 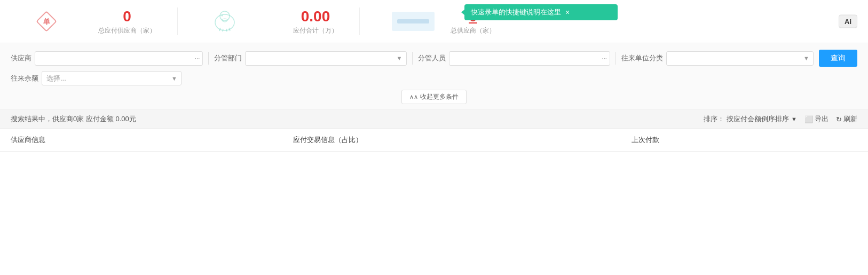 What do you see at coordinates (316, 21) in the screenshot?
I see `stat-payable-total: 0.00 应付合计（万）` at bounding box center [316, 21].